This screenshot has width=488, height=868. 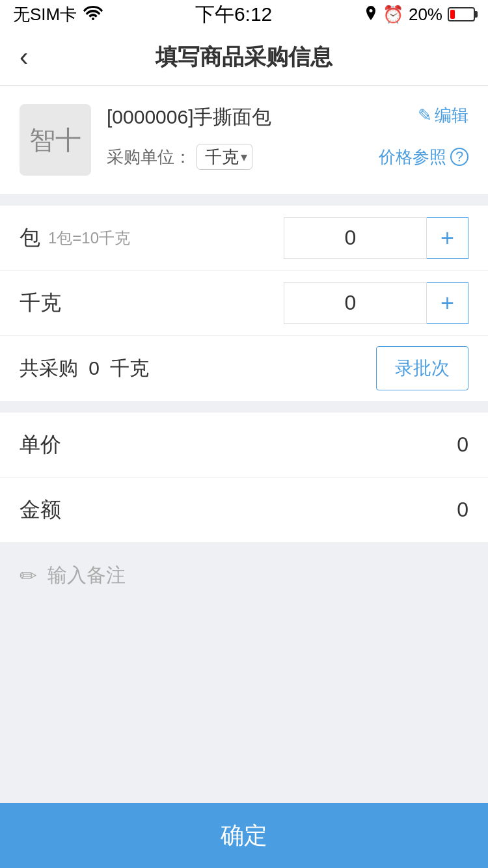 What do you see at coordinates (29, 576) in the screenshot?
I see `pencil-icon: ✏` at bounding box center [29, 576].